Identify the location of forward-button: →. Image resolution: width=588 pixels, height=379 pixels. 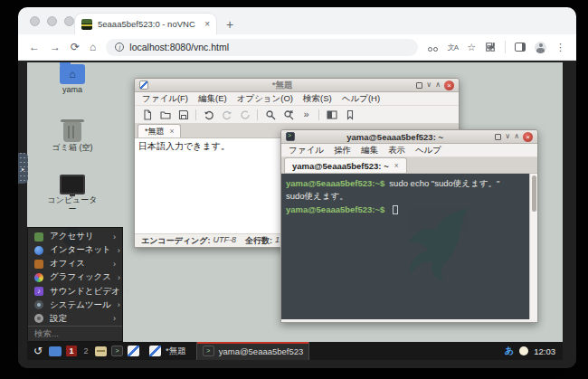
(55, 47).